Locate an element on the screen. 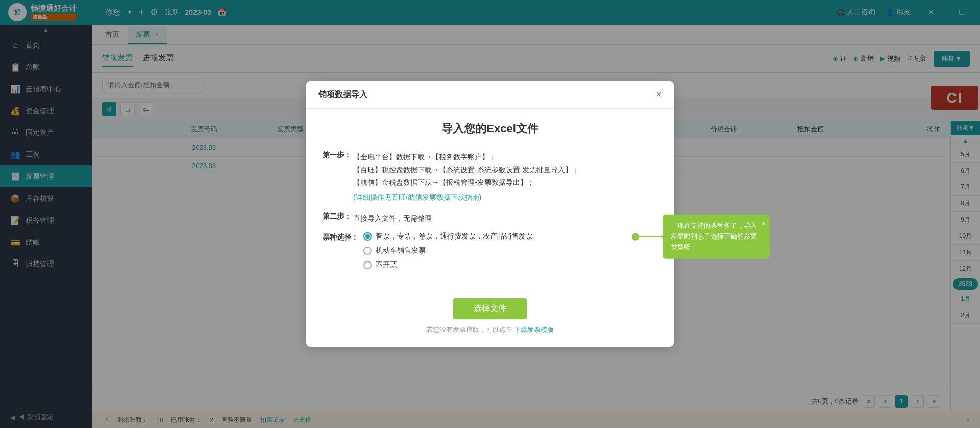 This screenshot has width=980, height=428. radio-motor: 机动车销售发票 is located at coordinates (510, 251).